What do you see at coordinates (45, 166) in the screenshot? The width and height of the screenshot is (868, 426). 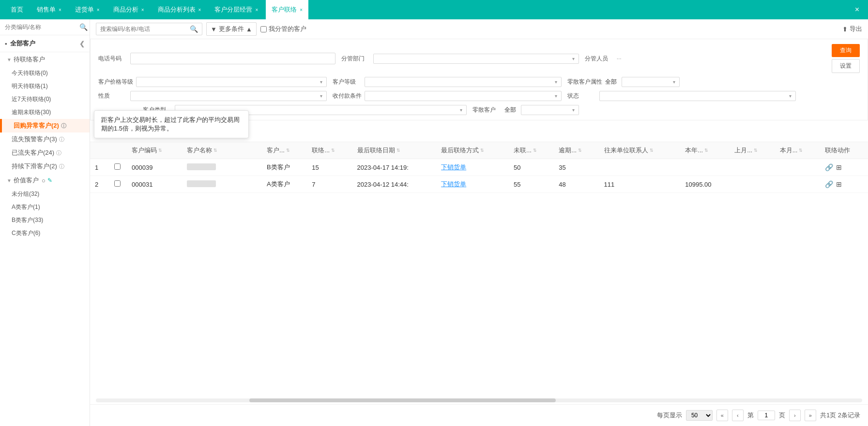 I see `sidebar-item-declining: 持续下滑客户(2) ⓘ` at bounding box center [45, 166].